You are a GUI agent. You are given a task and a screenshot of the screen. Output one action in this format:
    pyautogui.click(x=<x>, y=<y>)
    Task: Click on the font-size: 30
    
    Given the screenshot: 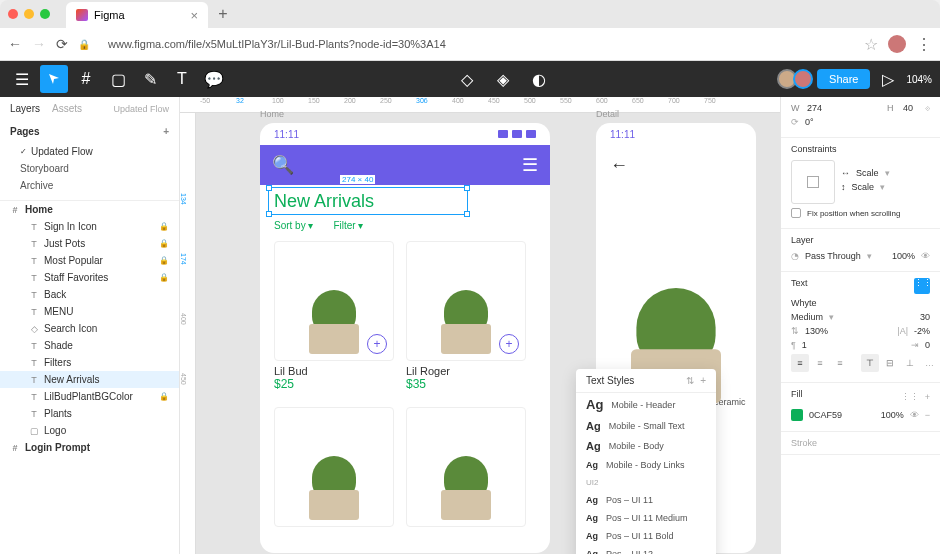 What is the action you would take?
    pyautogui.click(x=925, y=317)
    